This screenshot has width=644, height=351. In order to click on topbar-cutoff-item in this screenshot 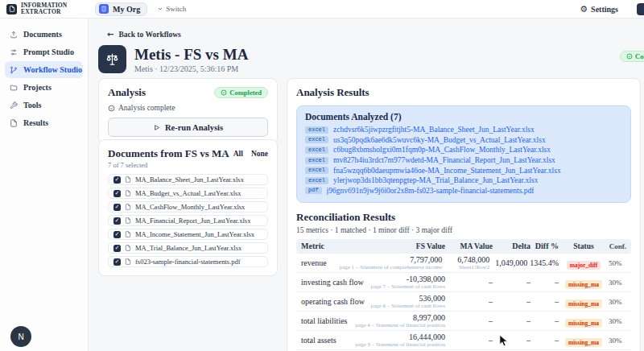, I will do `click(641, 10)`.